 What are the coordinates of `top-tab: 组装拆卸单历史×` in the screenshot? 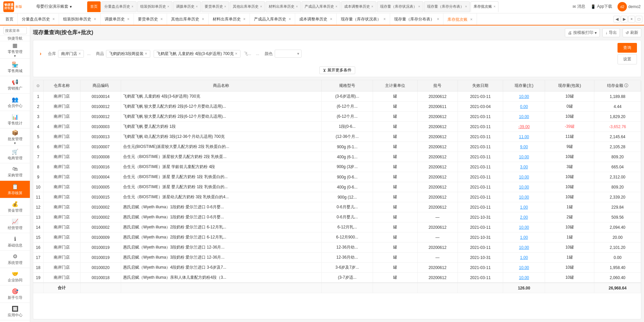 It's located at (155, 7).